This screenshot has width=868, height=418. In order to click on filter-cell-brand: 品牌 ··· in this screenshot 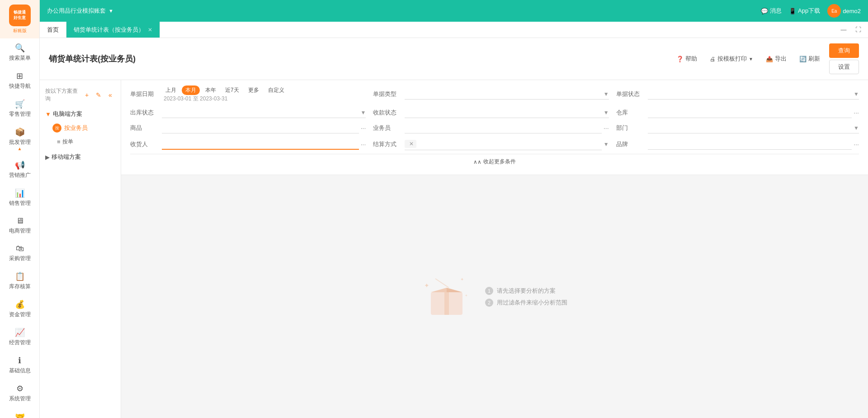, I will do `click(738, 144)`.